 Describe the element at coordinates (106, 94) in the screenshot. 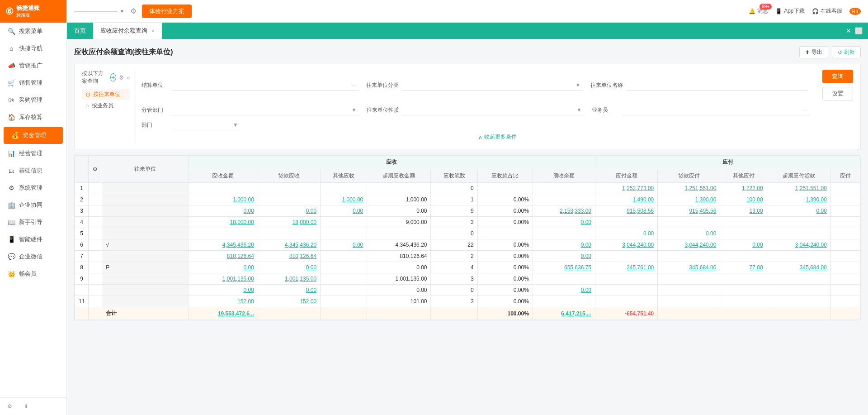

I see `scheme-by-unit: ⊙ 按往来单位` at that location.